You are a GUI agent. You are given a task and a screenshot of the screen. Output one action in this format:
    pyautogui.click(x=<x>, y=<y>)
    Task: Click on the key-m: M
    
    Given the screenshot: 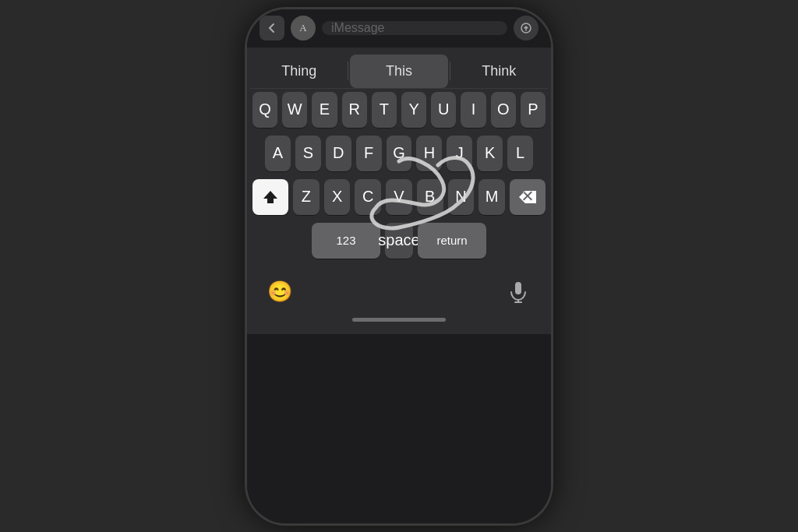 What is the action you would take?
    pyautogui.click(x=492, y=197)
    